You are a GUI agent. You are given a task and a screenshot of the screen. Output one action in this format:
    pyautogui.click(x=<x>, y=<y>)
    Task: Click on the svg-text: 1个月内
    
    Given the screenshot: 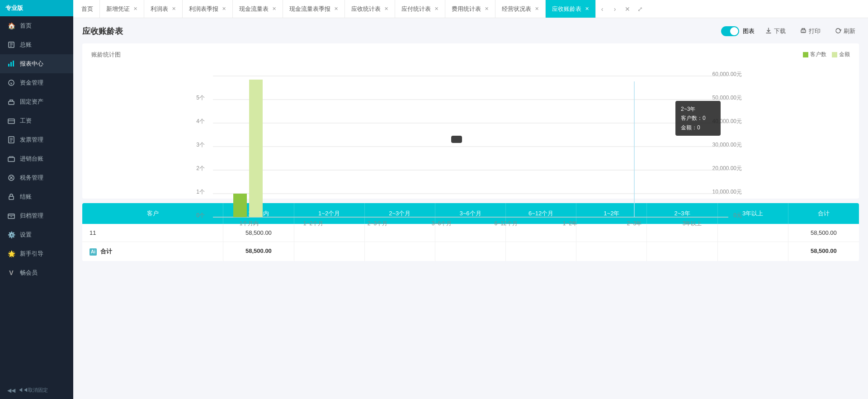 What is the action you would take?
    pyautogui.click(x=250, y=223)
    